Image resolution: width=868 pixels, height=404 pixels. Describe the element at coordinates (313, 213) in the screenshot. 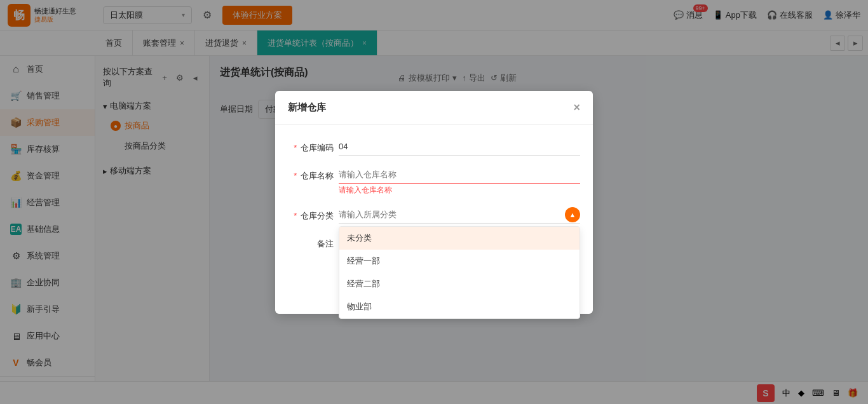

I see `form-label-category: * 仓库分类` at that location.